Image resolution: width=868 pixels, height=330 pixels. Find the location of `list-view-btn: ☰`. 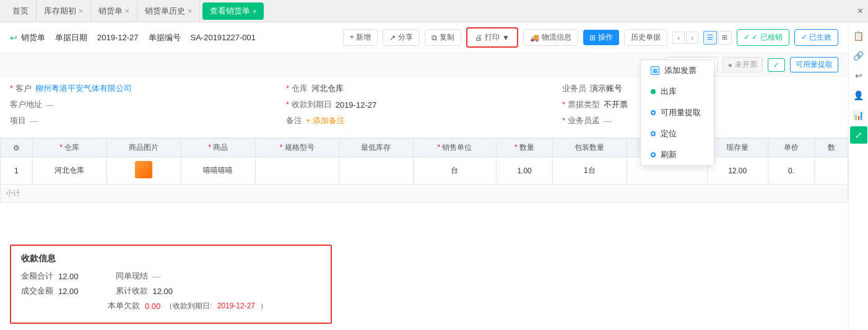

list-view-btn: ☰ is located at coordinates (710, 38).